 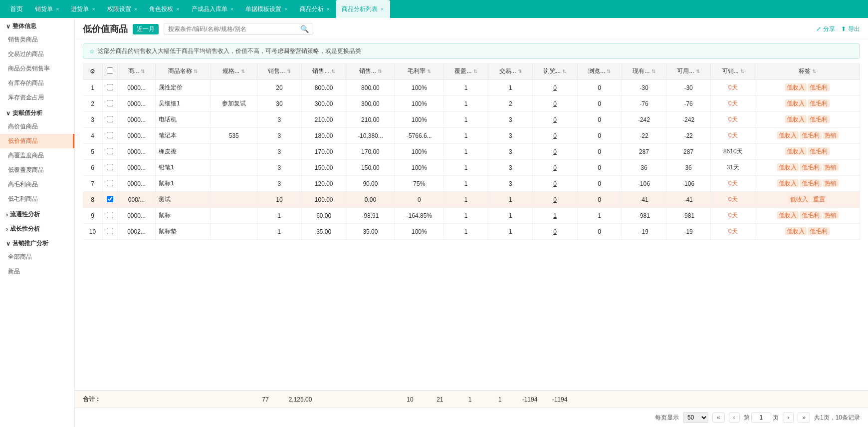 What do you see at coordinates (734, 418) in the screenshot?
I see `prev-page-button: ‹` at bounding box center [734, 418].